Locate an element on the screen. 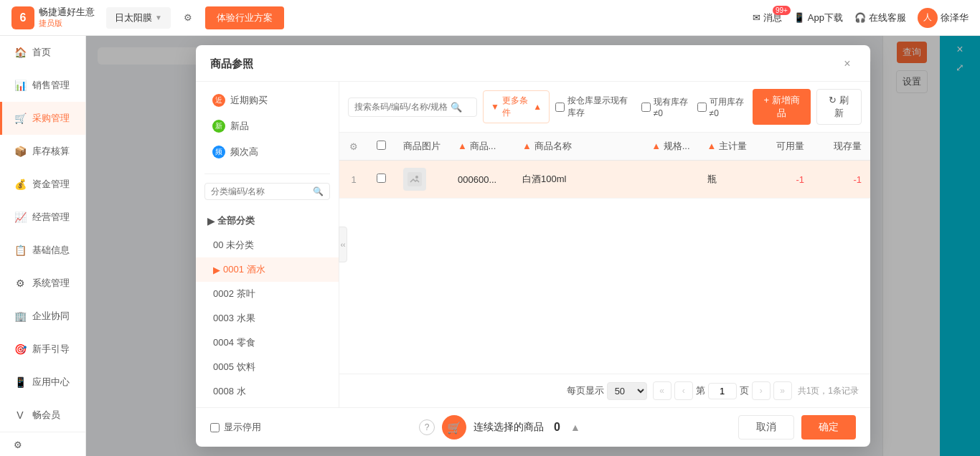 The height and width of the screenshot is (456, 980). category-search-box: 🔍 is located at coordinates (267, 191).